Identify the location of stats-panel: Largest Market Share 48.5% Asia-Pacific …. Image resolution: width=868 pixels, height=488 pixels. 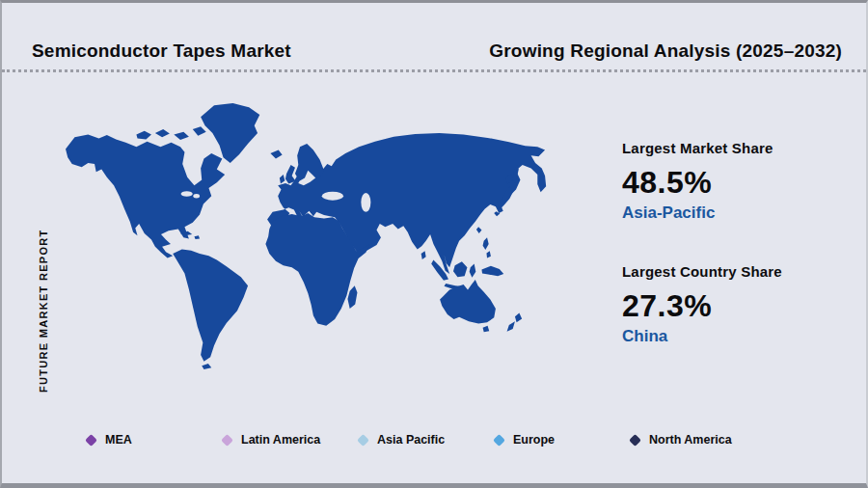
(738, 263).